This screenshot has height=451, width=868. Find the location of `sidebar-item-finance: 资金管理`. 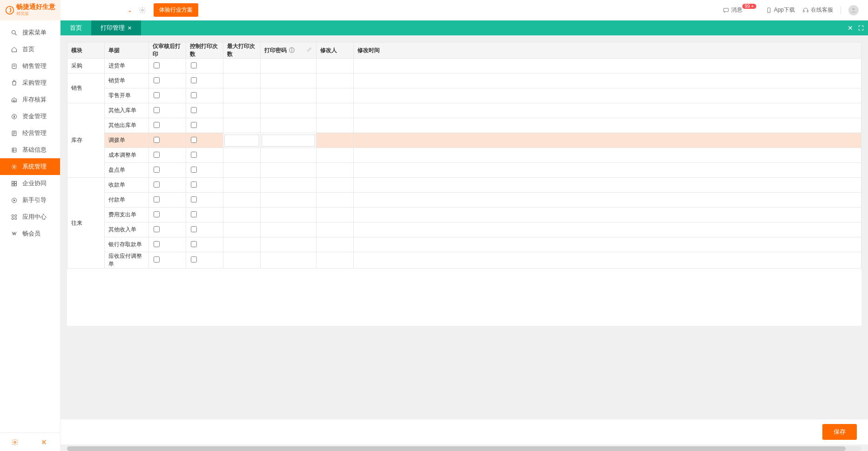

sidebar-item-finance: 资金管理 is located at coordinates (30, 116).